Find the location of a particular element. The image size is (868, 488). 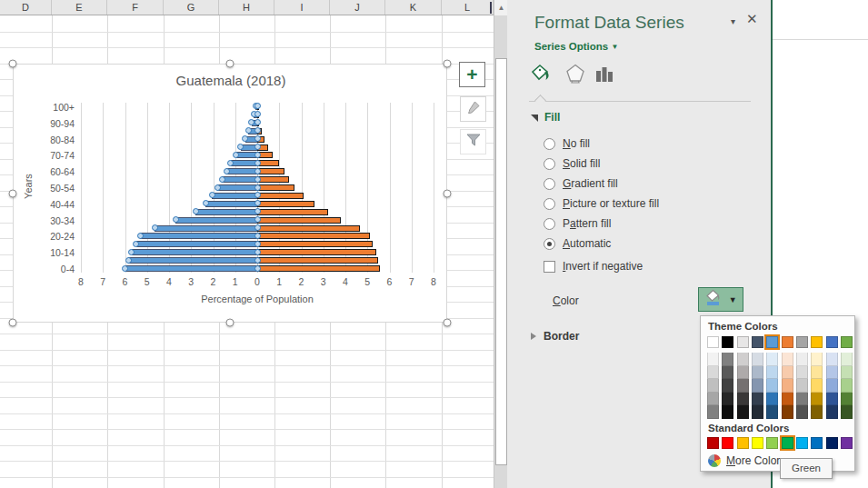

column-headers: DEFGHIJKL is located at coordinates (247, 7).